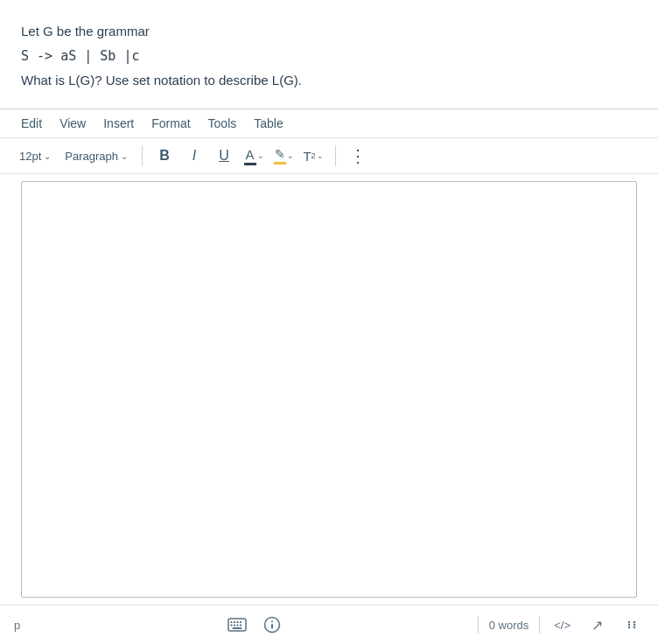 This screenshot has height=644, width=658. I want to click on grid-options-button, so click(632, 625).